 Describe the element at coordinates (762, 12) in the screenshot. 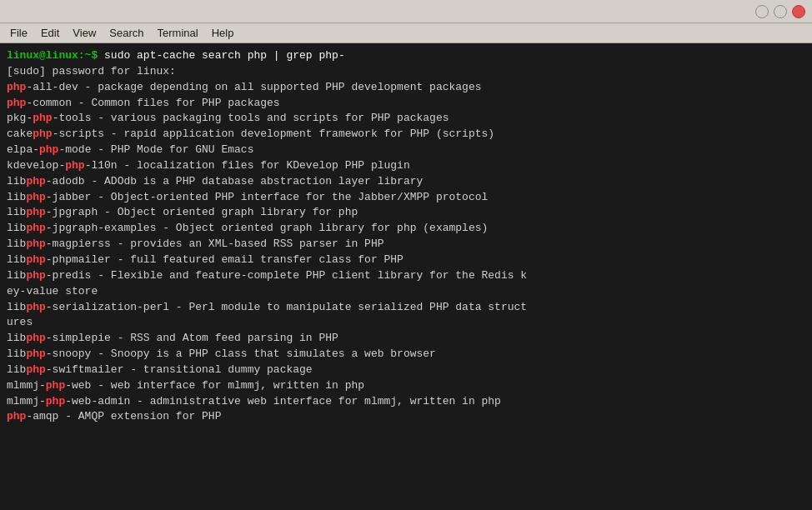

I see `minimize-button` at that location.